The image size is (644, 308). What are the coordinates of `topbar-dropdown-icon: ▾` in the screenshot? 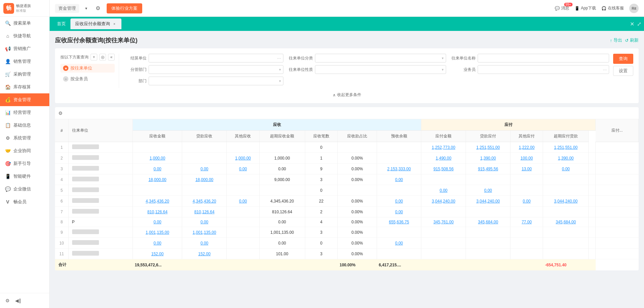 It's located at (86, 8).